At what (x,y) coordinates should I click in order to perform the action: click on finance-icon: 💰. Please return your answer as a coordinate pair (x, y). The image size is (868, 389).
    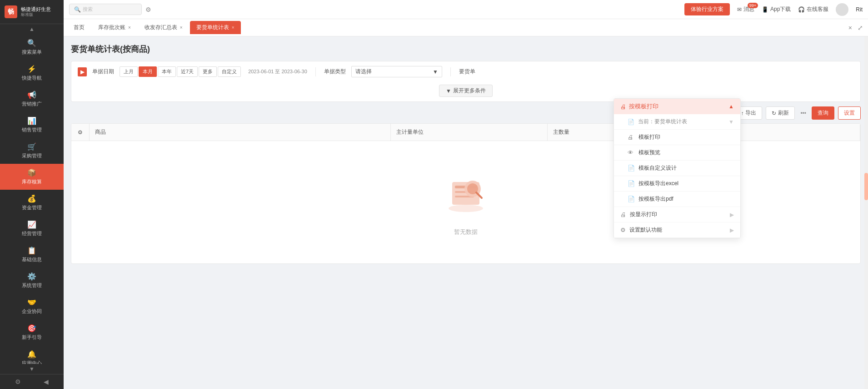
    Looking at the image, I should click on (32, 198).